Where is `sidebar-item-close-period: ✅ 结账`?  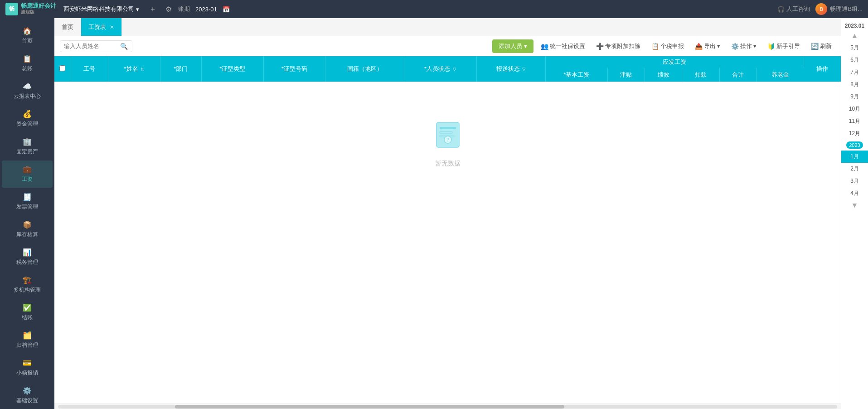 sidebar-item-close-period: ✅ 结账 is located at coordinates (27, 312).